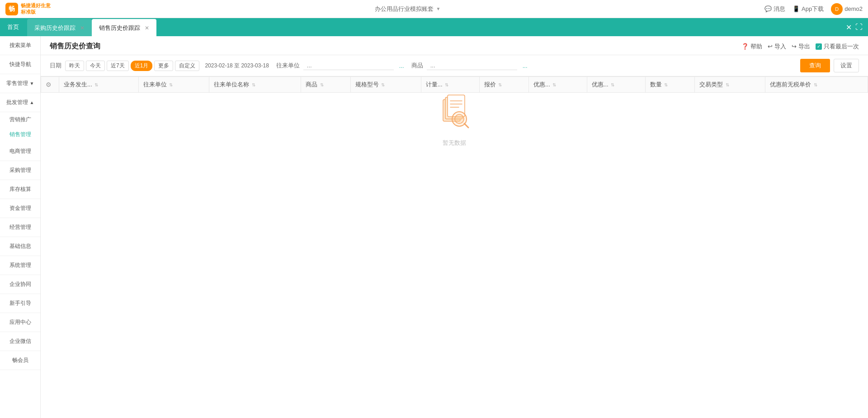 The image size is (868, 418). Describe the element at coordinates (796, 9) in the screenshot. I see `app-download-icon: 📱` at that location.